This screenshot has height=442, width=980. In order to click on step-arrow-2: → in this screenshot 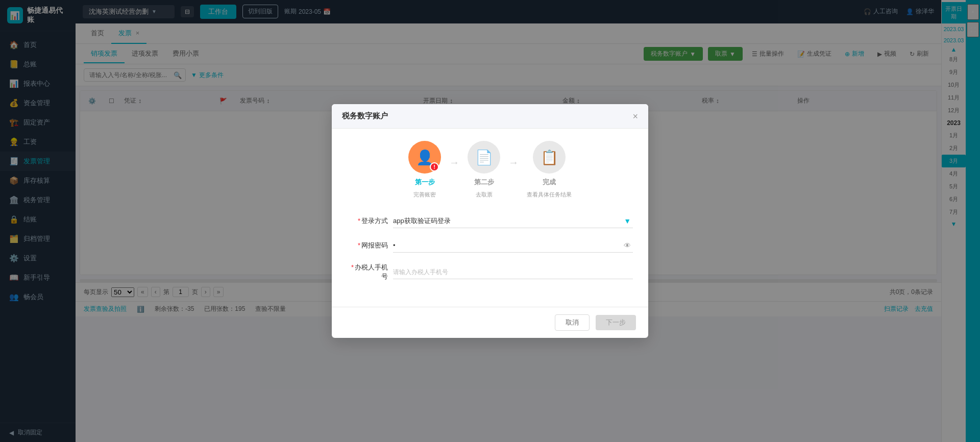, I will do `click(513, 162)`.